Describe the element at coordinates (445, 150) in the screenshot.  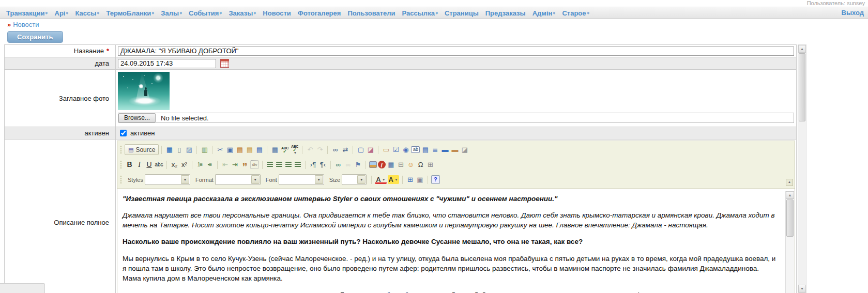
I see `button-icon: ▬` at that location.